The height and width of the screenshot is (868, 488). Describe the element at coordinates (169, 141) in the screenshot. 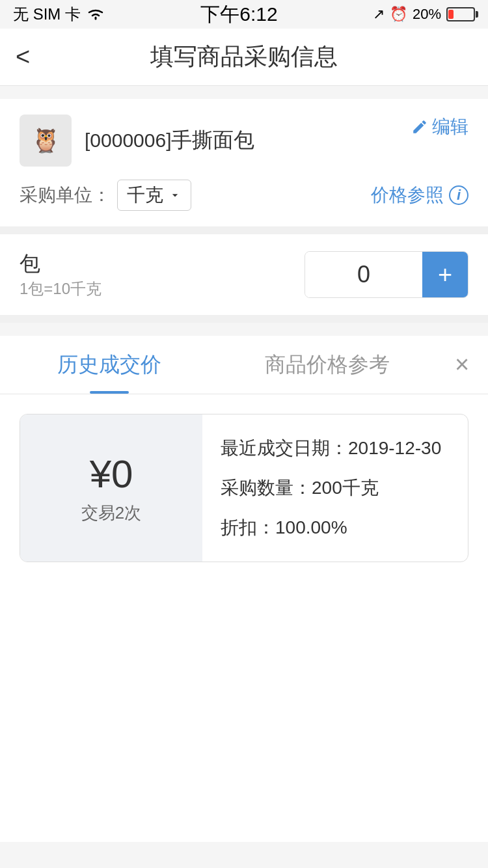

I see `product-name-block: [0000006]手撕面包` at that location.